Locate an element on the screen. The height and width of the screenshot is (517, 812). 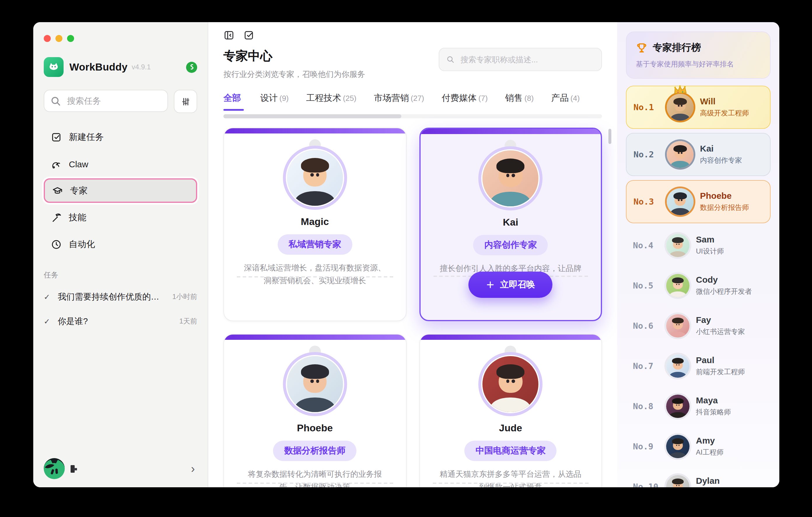
leaderboard-row-2: No.2 Kai内容创作专家 is located at coordinates (698, 154).